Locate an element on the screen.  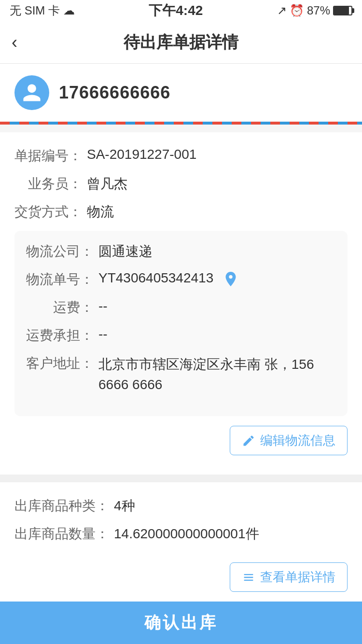
salesperson-label: 业务员： is located at coordinates (48, 184).